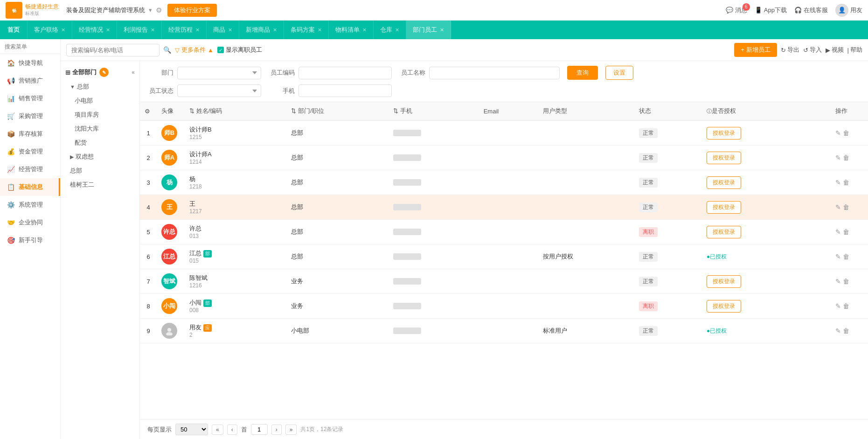  What do you see at coordinates (790, 50) in the screenshot?
I see `export-button: ↻ 导出` at bounding box center [790, 50].